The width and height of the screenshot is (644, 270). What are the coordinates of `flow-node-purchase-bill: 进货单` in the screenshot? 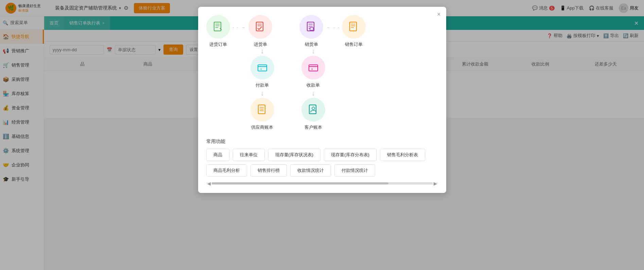 It's located at (260, 32).